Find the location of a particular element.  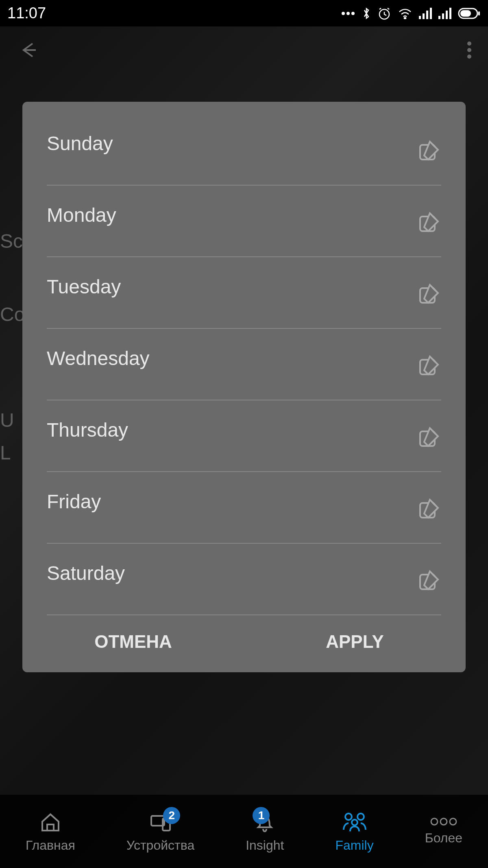

nav-family: Family is located at coordinates (354, 832).